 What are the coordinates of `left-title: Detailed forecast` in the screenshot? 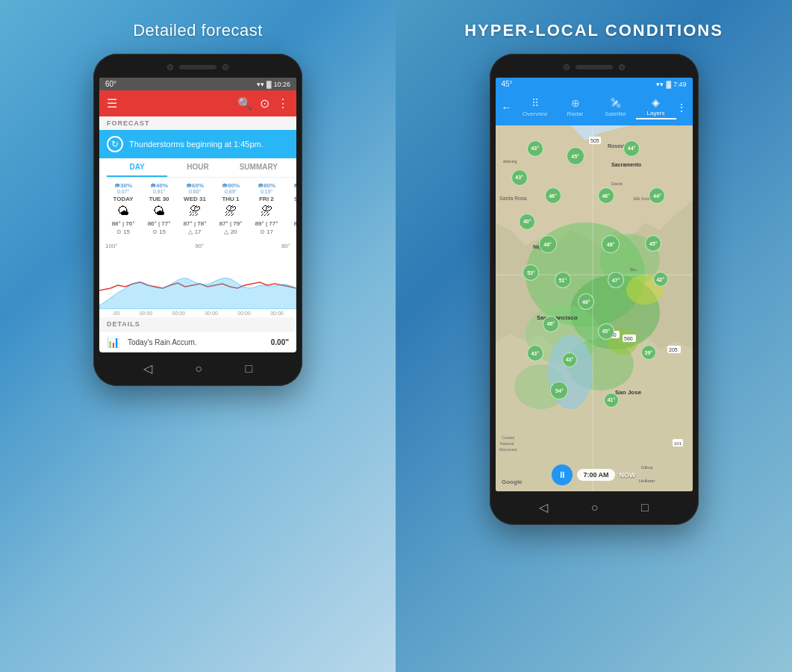 It's located at (198, 31).